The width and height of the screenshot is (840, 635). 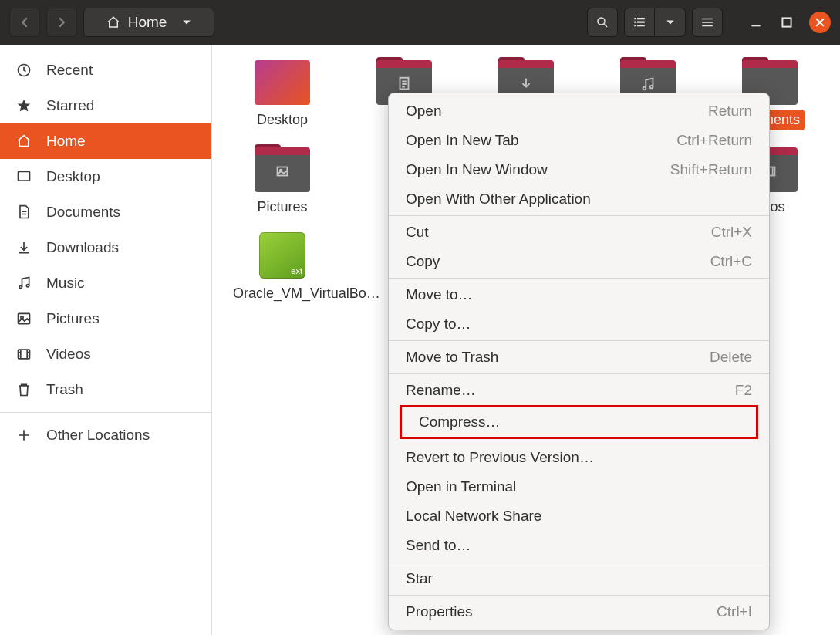 What do you see at coordinates (73, 177) in the screenshot?
I see `sidebar-item-label: Desktop` at bounding box center [73, 177].